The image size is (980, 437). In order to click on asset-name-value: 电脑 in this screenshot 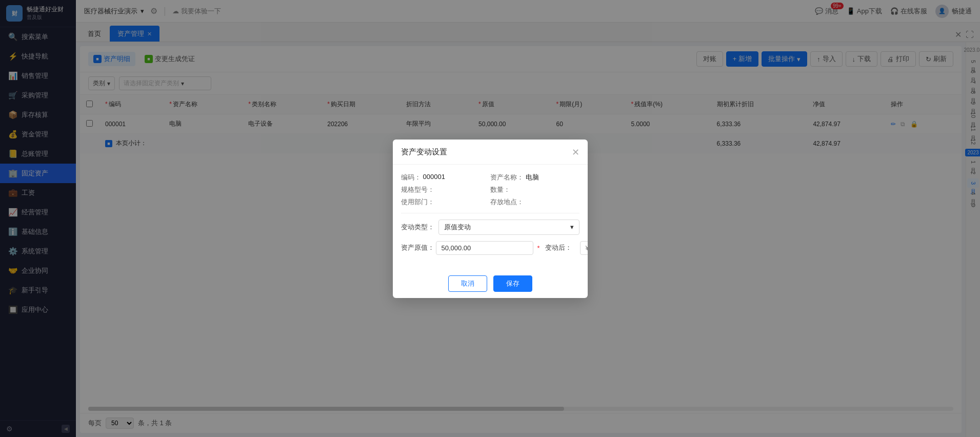, I will do `click(532, 177)`.